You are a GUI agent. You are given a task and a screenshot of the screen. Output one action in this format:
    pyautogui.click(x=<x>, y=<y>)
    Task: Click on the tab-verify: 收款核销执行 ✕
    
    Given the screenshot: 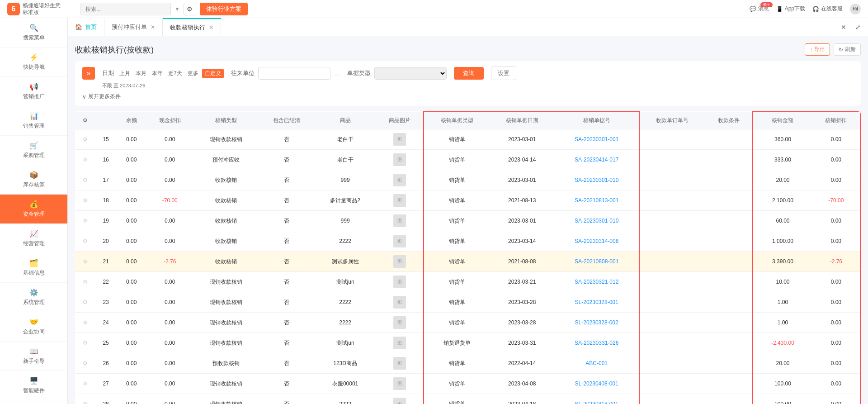 What is the action you would take?
    pyautogui.click(x=192, y=27)
    